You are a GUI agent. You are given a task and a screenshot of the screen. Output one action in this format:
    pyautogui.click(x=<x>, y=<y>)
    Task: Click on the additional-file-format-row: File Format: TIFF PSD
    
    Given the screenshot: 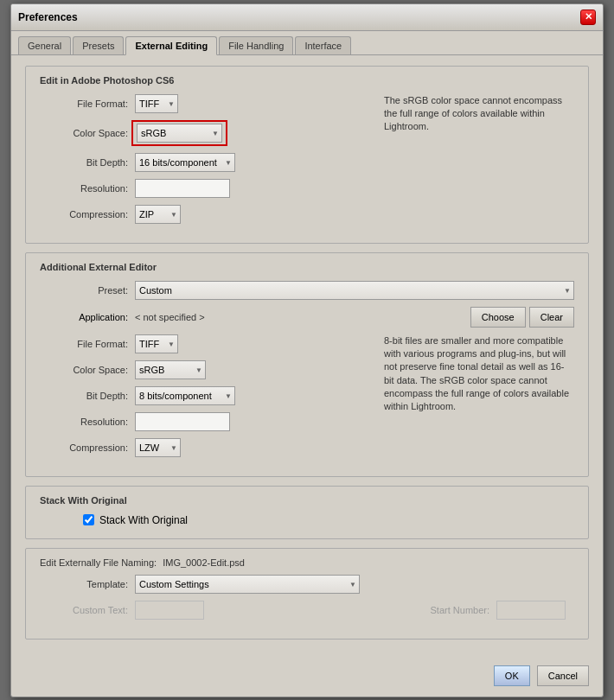 What is the action you would take?
    pyautogui.click(x=203, y=344)
    